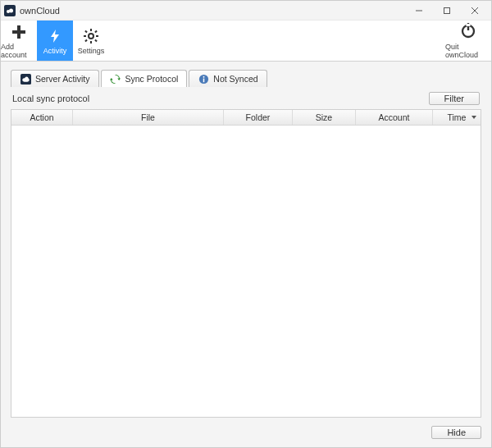 The width and height of the screenshot is (492, 448). I want to click on col-size: Size, so click(325, 117).